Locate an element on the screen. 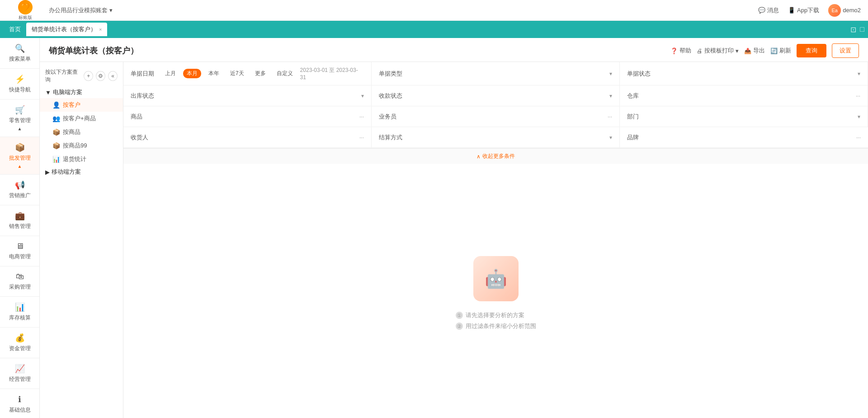 This screenshot has height=418, width=868. scheme-item-by-customer-goods: 👥 按客户+商品 is located at coordinates (81, 119).